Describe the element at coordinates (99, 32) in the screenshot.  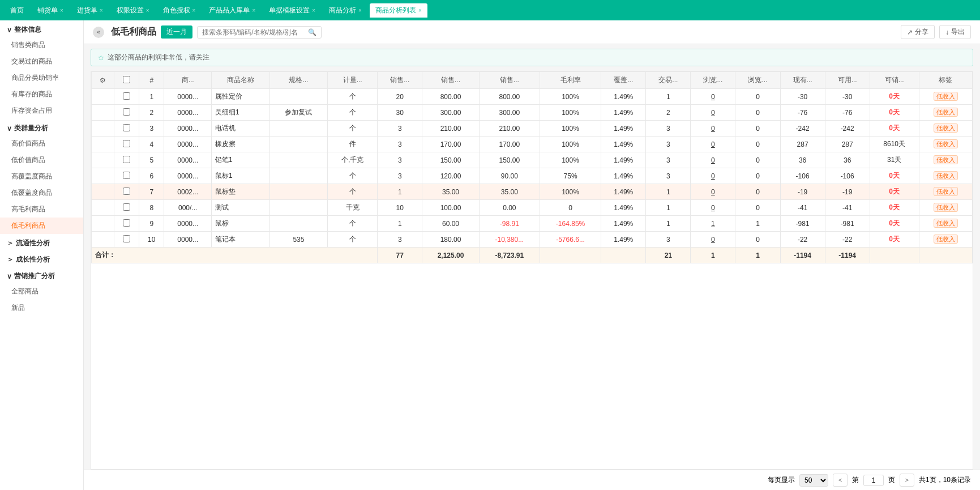
I see `collapse-sidebar-btn: «` at that location.